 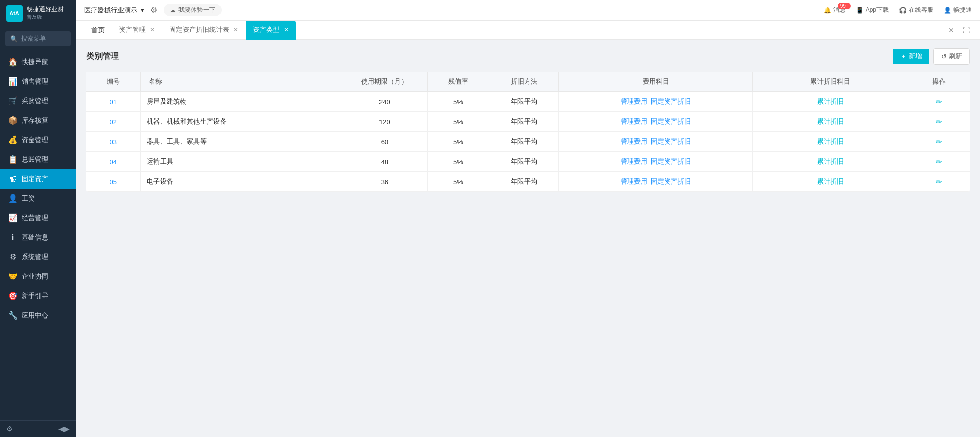 What do you see at coordinates (64, 429) in the screenshot?
I see `collapse-icon: ◀▶` at bounding box center [64, 429].